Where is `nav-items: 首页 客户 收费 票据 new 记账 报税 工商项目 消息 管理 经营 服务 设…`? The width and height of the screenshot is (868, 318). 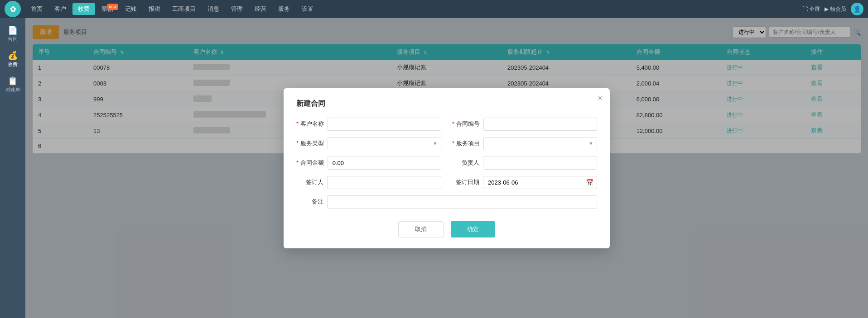 nav-items: 首页 客户 收费 票据 new 记账 报税 工商项目 消息 管理 经营 服务 设… is located at coordinates (414, 9).